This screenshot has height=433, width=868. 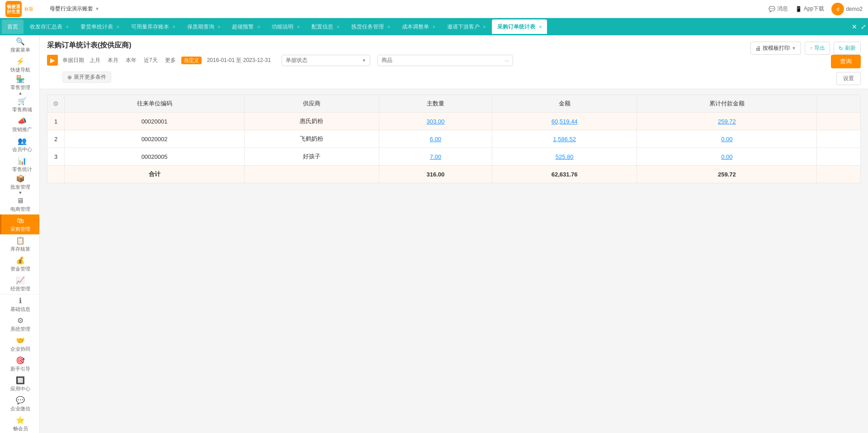 I want to click on row-code: 00020002, so click(x=155, y=139).